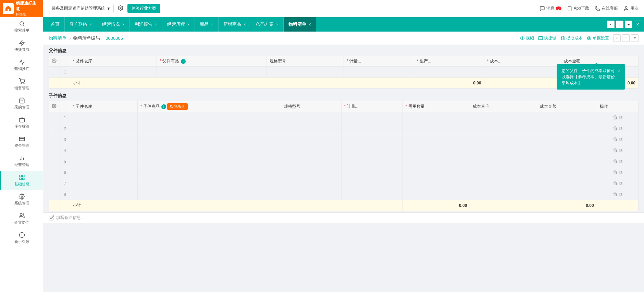  I want to click on child-row-1-delete-icon: 🗑, so click(615, 117).